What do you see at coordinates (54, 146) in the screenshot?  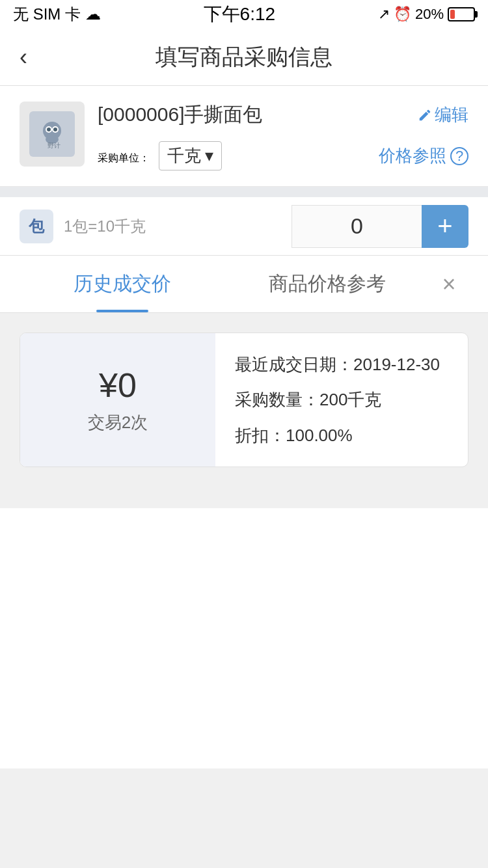 I see `svg-text: 野计` at bounding box center [54, 146].